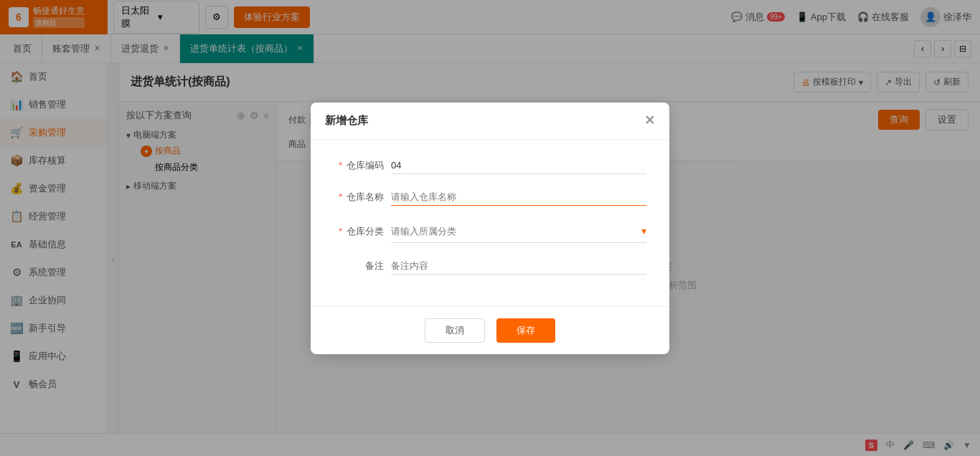  I want to click on remark-label-text: 备注, so click(374, 265).